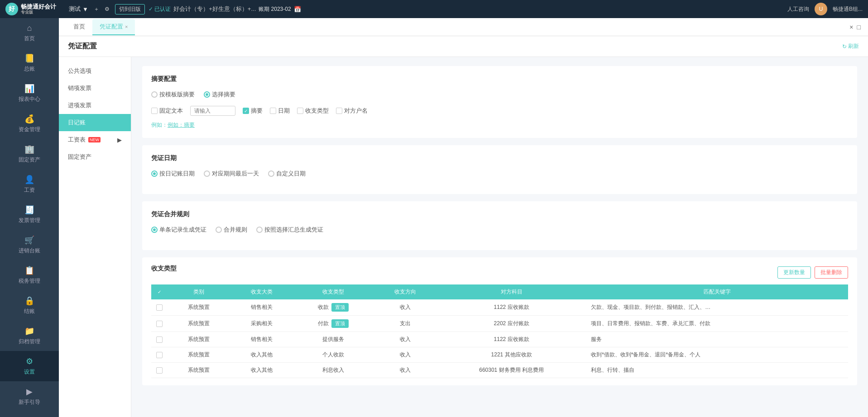  I want to click on close-window-icon: ×, so click(851, 27).